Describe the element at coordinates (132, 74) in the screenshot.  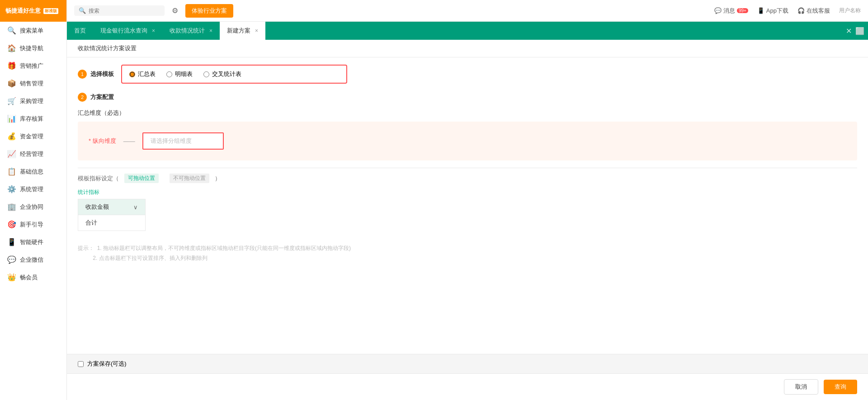
I see `radio-summary-input` at that location.